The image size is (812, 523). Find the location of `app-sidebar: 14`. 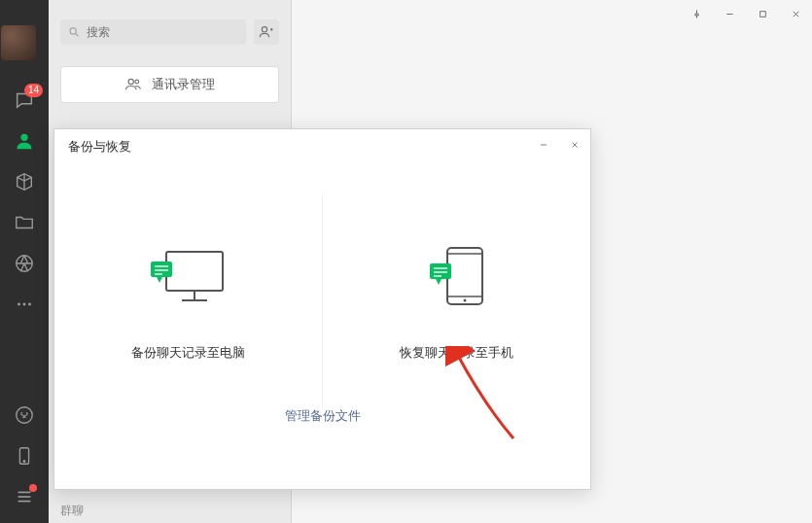

app-sidebar: 14 is located at coordinates (24, 262).